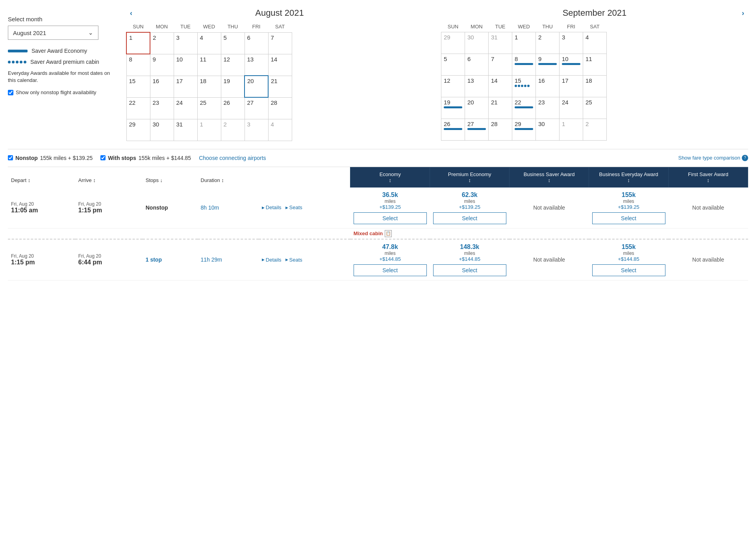 The height and width of the screenshot is (535, 756). Describe the element at coordinates (233, 65) in the screenshot. I see `aug-day-12: 12` at that location.